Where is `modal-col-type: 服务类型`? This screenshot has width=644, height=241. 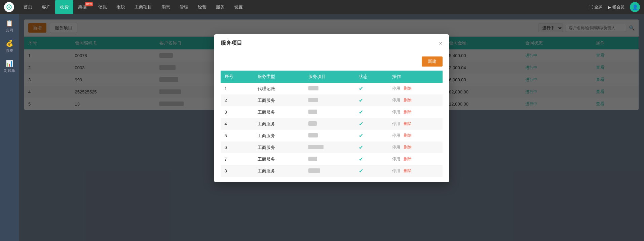 modal-col-type: 服务类型 is located at coordinates (279, 77).